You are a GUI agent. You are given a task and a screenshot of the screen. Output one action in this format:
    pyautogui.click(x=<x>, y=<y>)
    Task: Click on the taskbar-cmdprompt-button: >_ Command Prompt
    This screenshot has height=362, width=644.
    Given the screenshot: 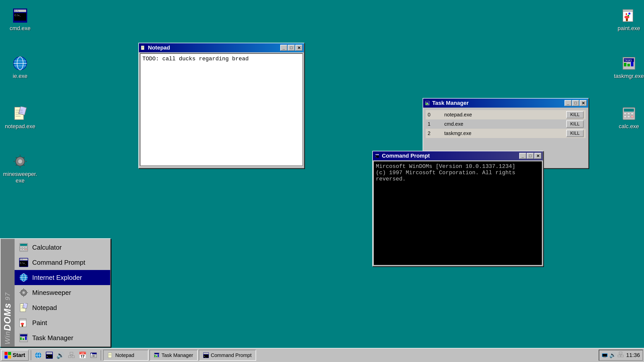 What is the action you would take?
    pyautogui.click(x=227, y=355)
    